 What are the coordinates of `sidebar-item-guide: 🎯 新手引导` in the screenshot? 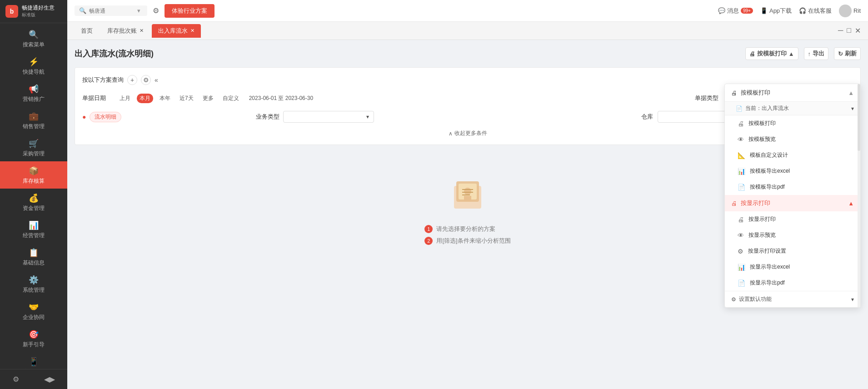 It's located at (34, 339).